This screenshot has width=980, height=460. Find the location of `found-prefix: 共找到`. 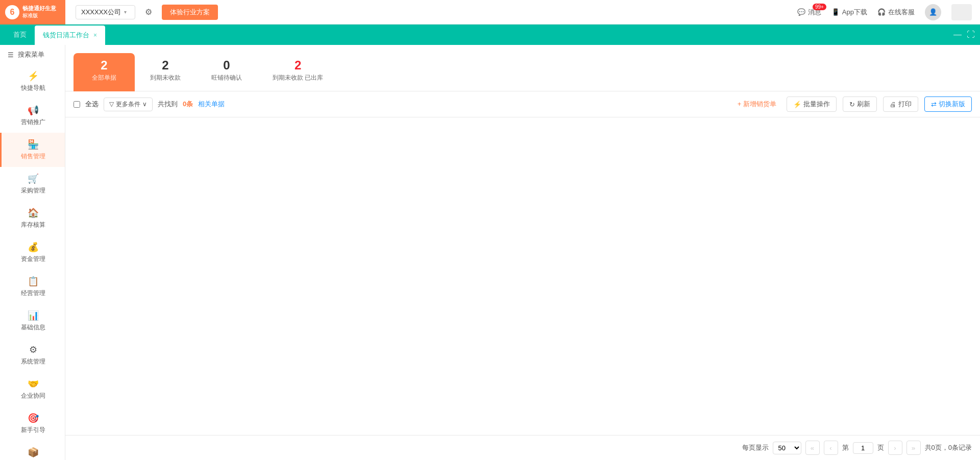

found-prefix: 共找到 is located at coordinates (167, 104).